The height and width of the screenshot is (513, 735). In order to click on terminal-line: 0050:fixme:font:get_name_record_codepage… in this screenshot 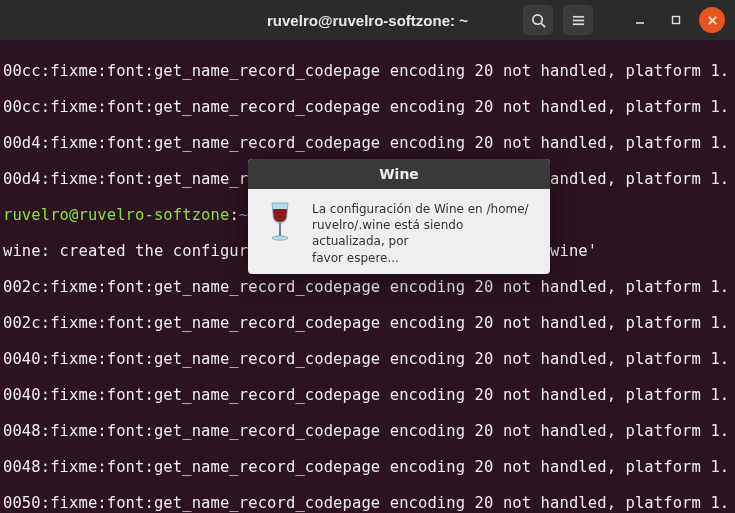, I will do `click(368, 503)`.